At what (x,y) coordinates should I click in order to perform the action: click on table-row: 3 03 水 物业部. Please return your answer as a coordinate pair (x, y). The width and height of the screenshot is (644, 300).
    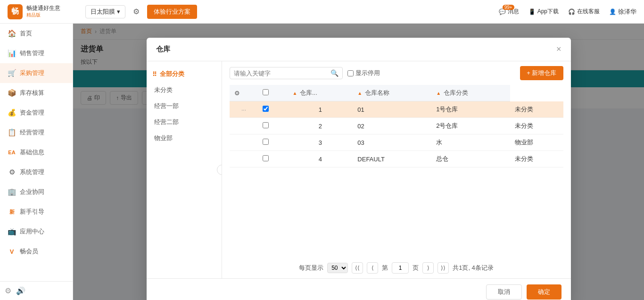
    Looking at the image, I should click on (396, 142).